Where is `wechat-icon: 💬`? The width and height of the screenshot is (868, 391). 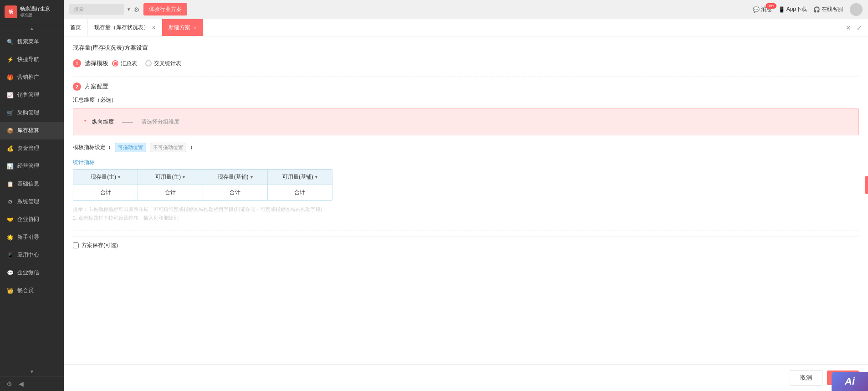
wechat-icon: 💬 is located at coordinates (10, 273).